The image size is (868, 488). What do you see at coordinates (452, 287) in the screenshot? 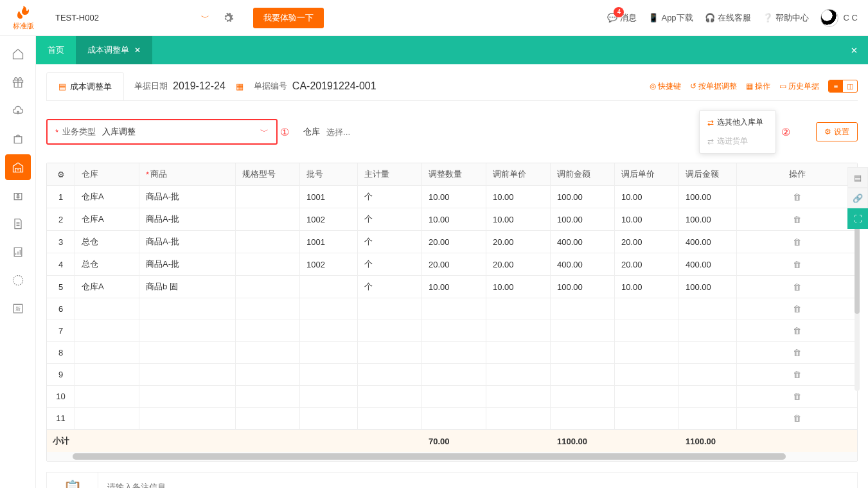
I see `table-row: 5仓库A商品b 固个10.0010.00100.0010.00100.00🗑` at bounding box center [452, 287].